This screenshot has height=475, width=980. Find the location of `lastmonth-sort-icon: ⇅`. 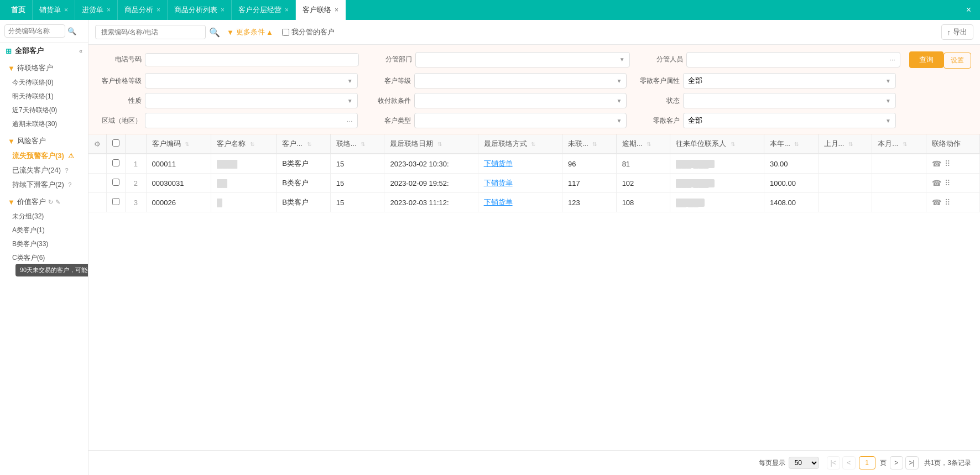

lastmonth-sort-icon: ⇅ is located at coordinates (851, 144).